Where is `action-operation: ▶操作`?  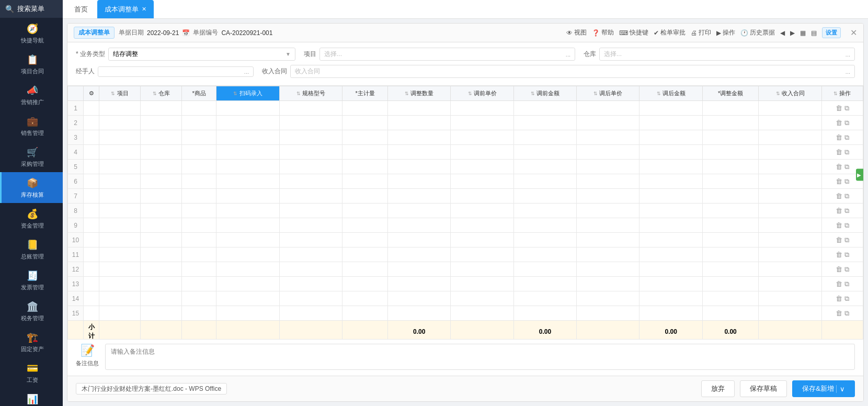
action-operation: ▶操作 is located at coordinates (726, 32).